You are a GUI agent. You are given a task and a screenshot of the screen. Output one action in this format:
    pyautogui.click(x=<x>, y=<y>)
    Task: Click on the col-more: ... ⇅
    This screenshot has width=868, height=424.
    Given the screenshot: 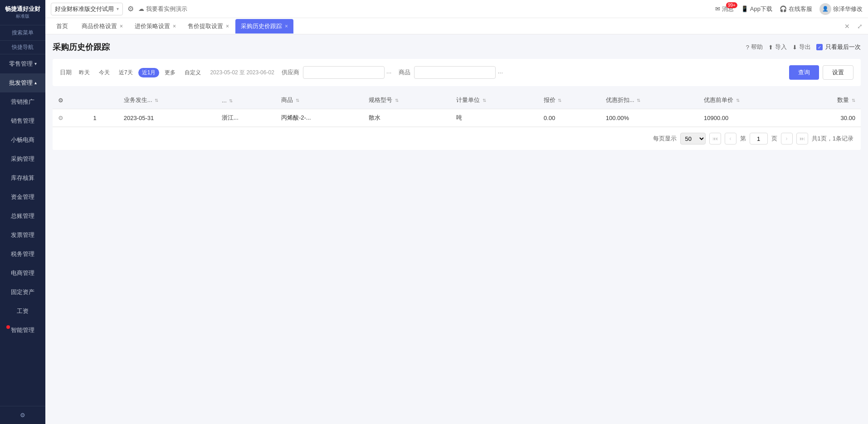 What is the action you would take?
    pyautogui.click(x=246, y=101)
    